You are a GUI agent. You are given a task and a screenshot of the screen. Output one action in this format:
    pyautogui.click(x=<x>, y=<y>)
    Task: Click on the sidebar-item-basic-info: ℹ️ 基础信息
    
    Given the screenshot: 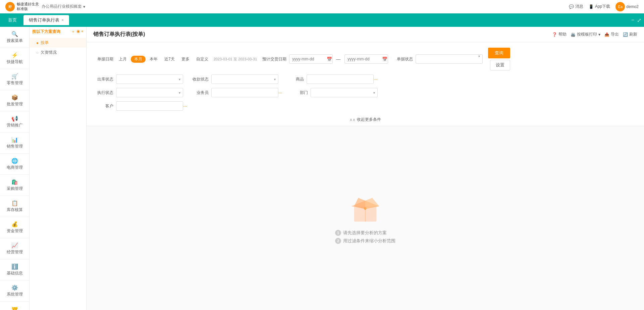 What is the action you would take?
    pyautogui.click(x=15, y=270)
    